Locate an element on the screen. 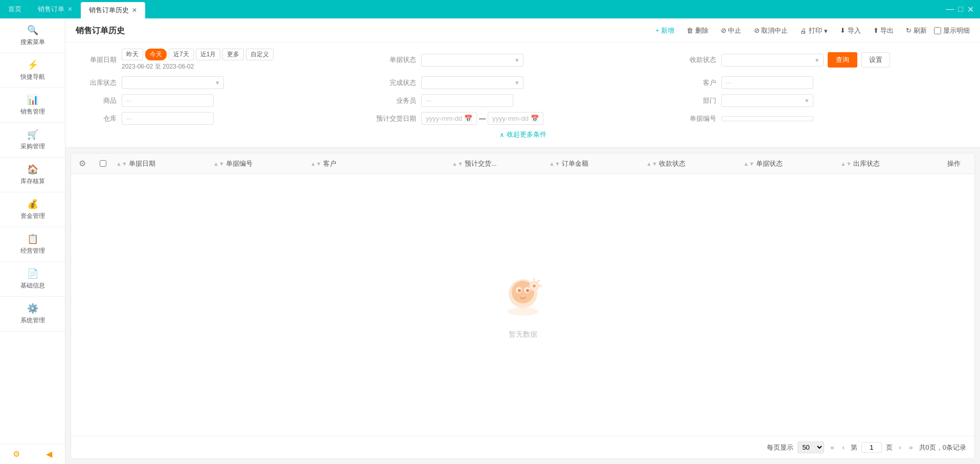 The height and width of the screenshot is (464, 980). new-button: + 新增 is located at coordinates (665, 31).